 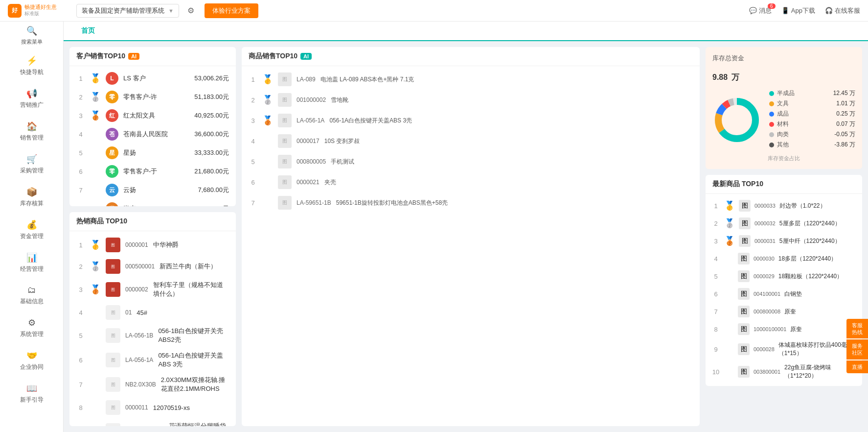 I want to click on chevron-down-icon: ▼, so click(x=171, y=11).